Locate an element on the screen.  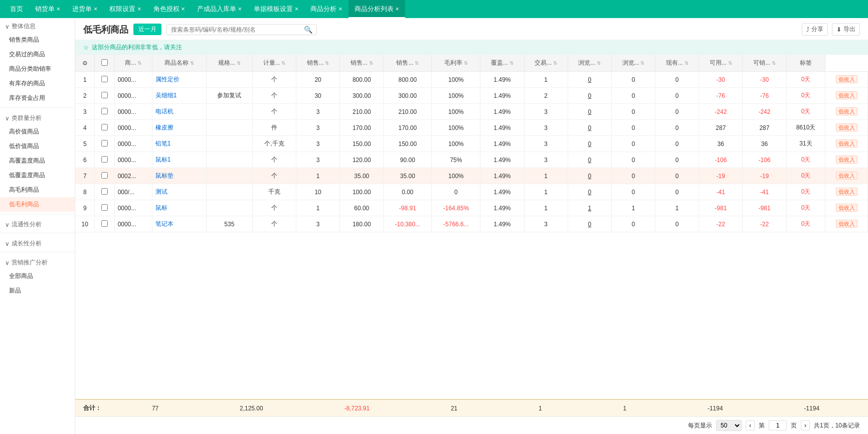
col-tx-count: 交易... is located at coordinates (546, 63).